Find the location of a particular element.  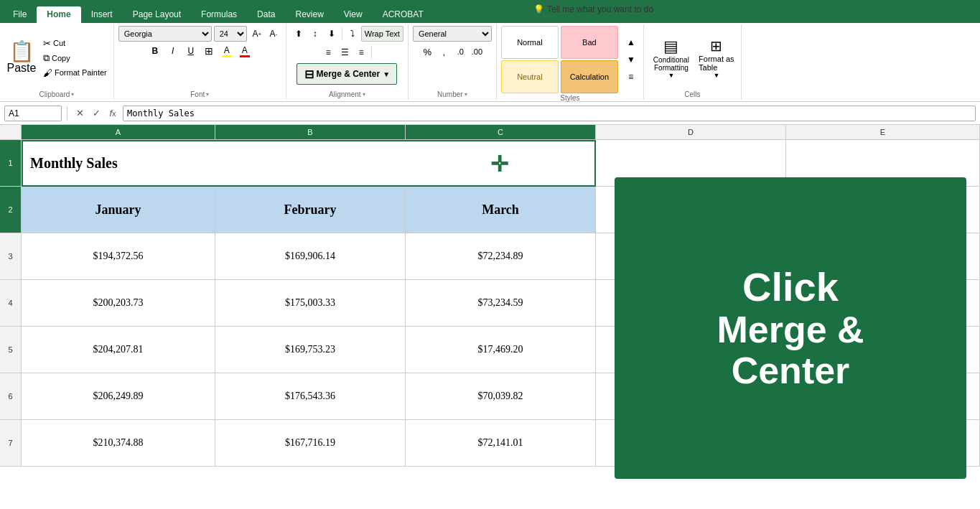

decrease-font-button: A- is located at coordinates (274, 34).